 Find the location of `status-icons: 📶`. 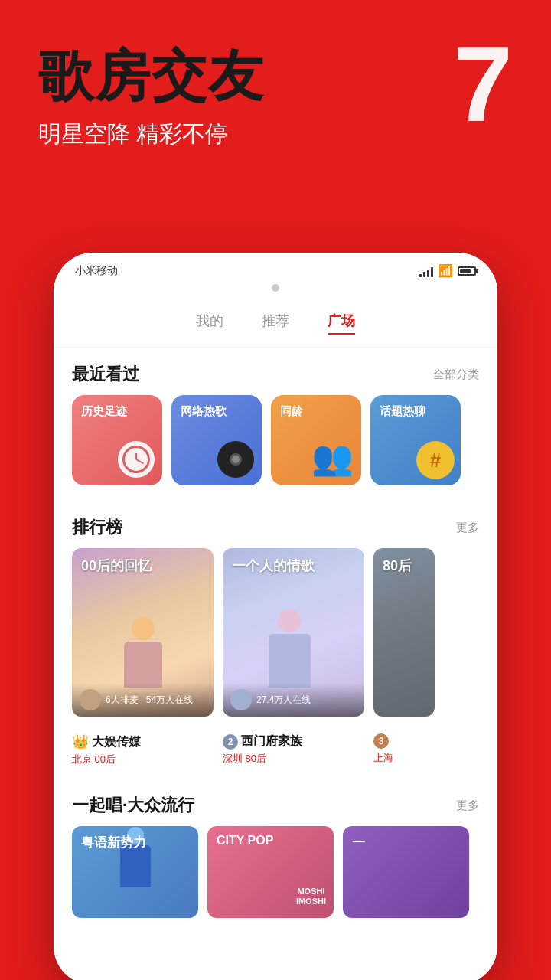

status-icons: 📶 is located at coordinates (448, 271).